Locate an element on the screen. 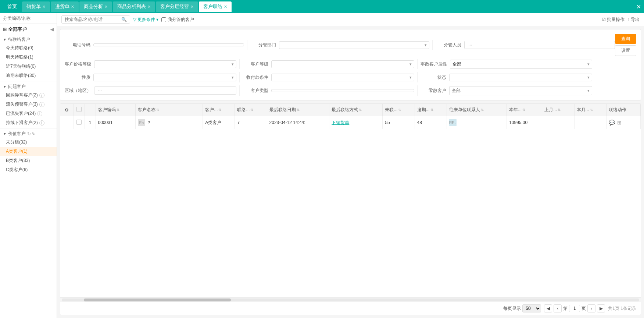 The image size is (644, 318). col-no-contact: 未联...⇅ is located at coordinates (398, 110).